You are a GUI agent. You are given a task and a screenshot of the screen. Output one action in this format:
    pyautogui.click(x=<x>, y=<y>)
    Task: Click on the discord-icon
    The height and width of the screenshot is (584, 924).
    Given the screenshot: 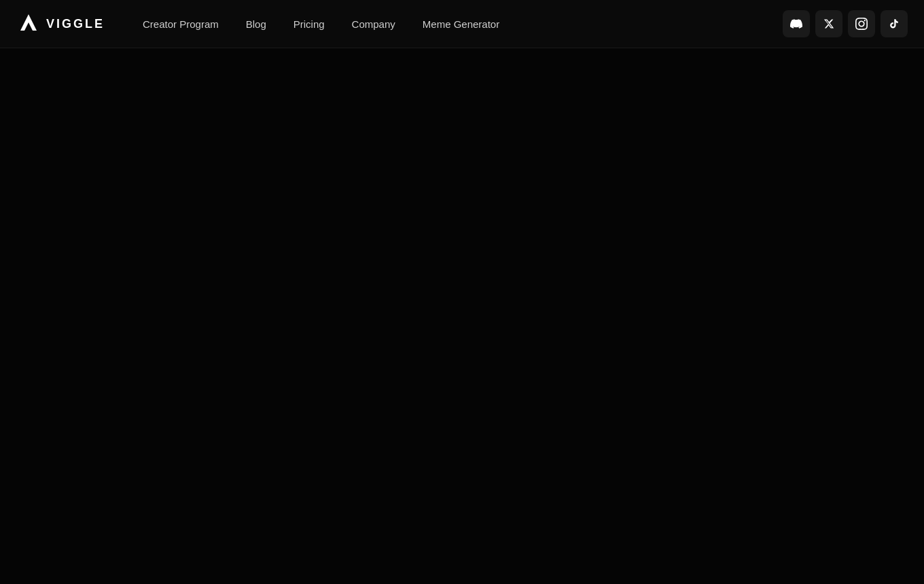 What is the action you would take?
    pyautogui.click(x=796, y=24)
    